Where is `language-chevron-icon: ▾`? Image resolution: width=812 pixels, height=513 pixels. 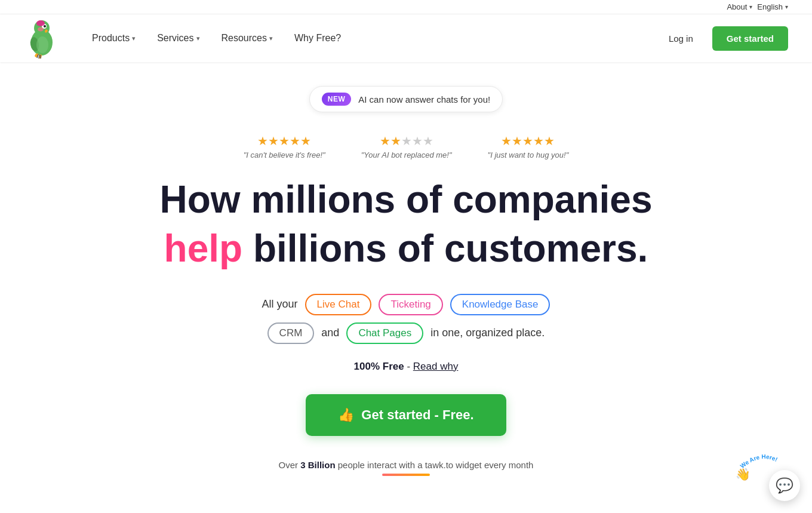 language-chevron-icon: ▾ is located at coordinates (787, 7).